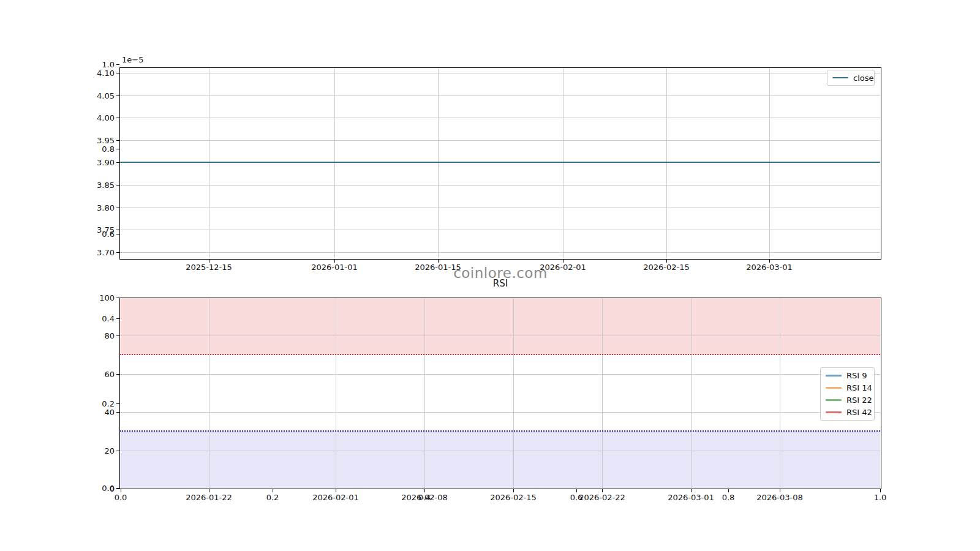  Describe the element at coordinates (729, 497) in the screenshot. I see `overlay-x-tick-label: 0.8` at that location.